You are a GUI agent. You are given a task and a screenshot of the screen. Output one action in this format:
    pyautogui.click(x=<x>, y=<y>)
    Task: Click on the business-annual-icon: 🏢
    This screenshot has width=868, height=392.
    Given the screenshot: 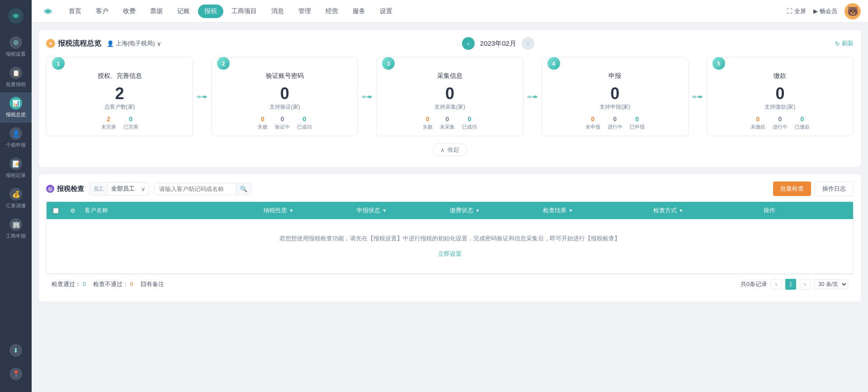 What is the action you would take?
    pyautogui.click(x=16, y=225)
    